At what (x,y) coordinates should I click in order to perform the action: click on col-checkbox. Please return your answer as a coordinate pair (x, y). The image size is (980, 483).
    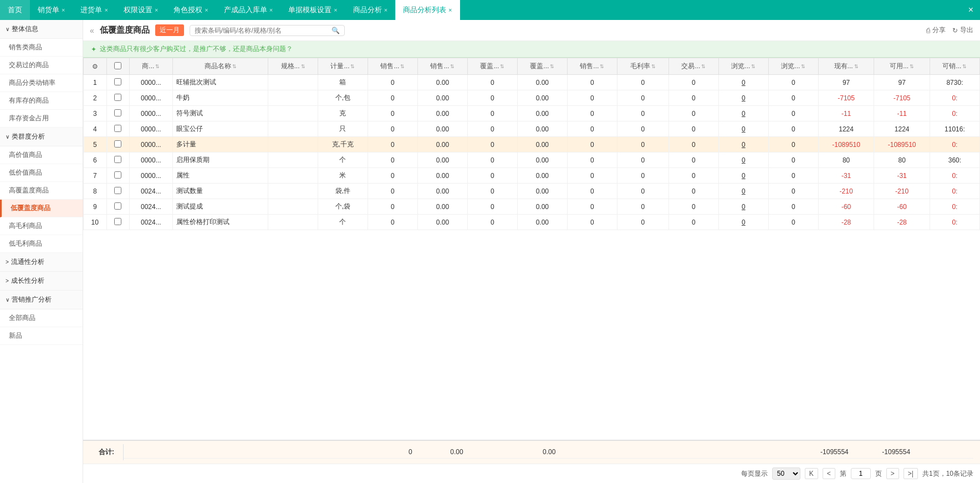
    Looking at the image, I should click on (118, 67).